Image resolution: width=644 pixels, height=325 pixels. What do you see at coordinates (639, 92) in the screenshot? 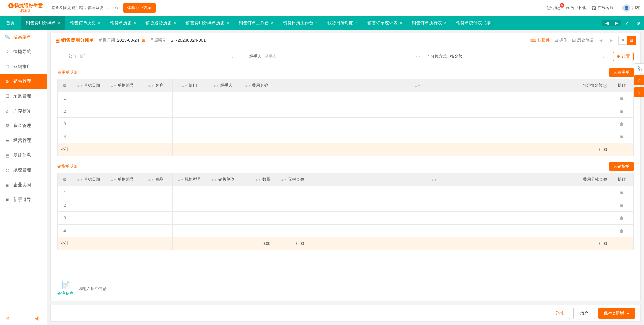
I see `fullscreen-rail-icon: ⤡` at bounding box center [639, 92].